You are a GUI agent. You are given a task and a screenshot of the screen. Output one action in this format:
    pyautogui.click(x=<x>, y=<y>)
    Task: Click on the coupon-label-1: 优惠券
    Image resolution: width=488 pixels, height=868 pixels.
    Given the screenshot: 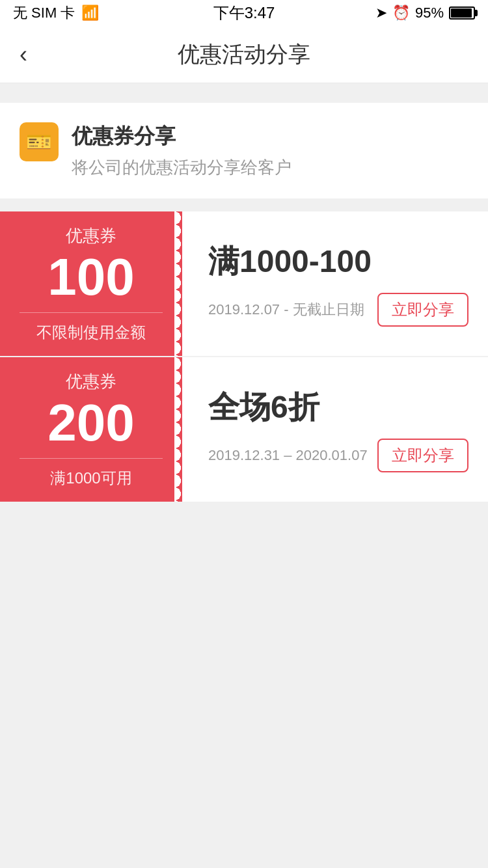 What is the action you would take?
    pyautogui.click(x=91, y=381)
    